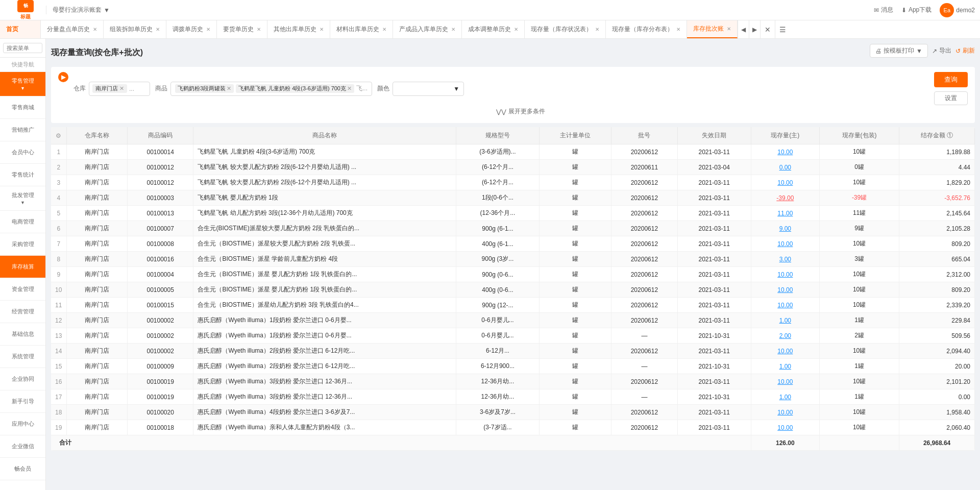 Image resolution: width=980 pixels, height=490 pixels. What do you see at coordinates (22, 130) in the screenshot?
I see `sidebar-item-marketing: 营销推广` at bounding box center [22, 130].